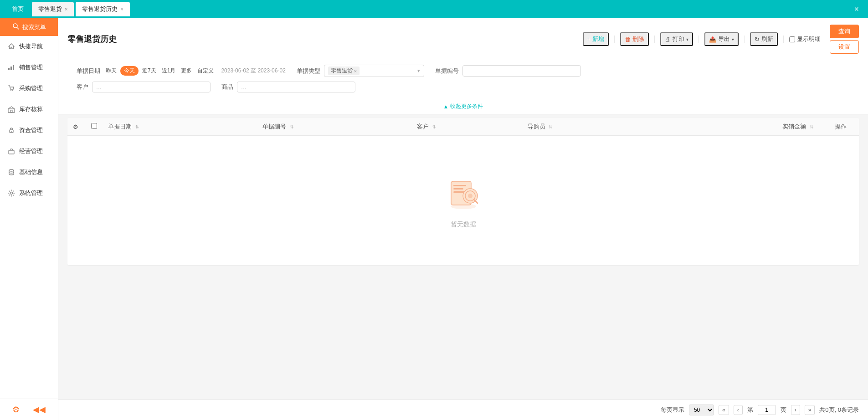  Describe the element at coordinates (94, 126) in the screenshot. I see `select-all-checkbox` at that location.